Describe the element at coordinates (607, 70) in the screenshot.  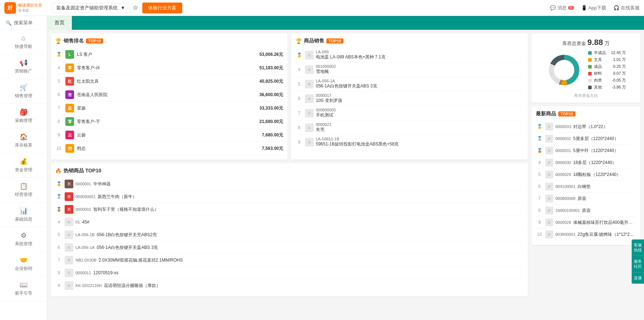
I see `donut-legend: 半成品 12.45 万 文具 1.01 万 成品 0` at that location.